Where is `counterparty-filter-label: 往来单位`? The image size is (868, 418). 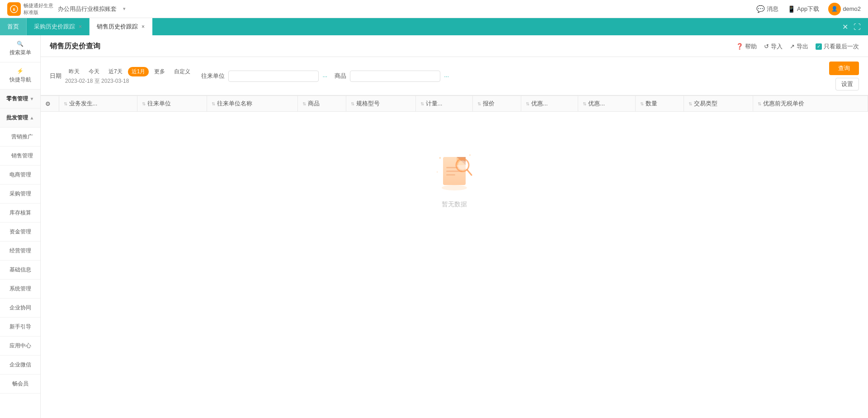
counterparty-filter-label: 往来单位 is located at coordinates (213, 76).